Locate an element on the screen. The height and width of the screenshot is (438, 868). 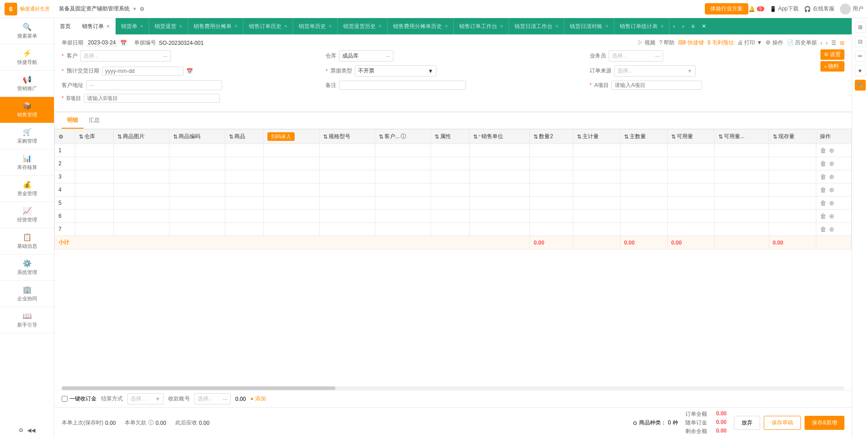
th-main-qty: ⇅ 主数量 is located at coordinates (644, 137).